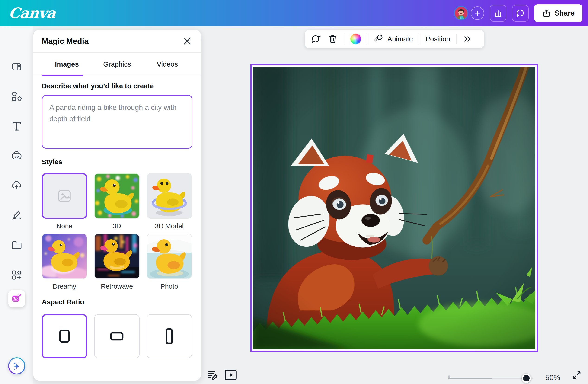  Describe the element at coordinates (553, 378) in the screenshot. I see `zoom-level: 50%` at that location.